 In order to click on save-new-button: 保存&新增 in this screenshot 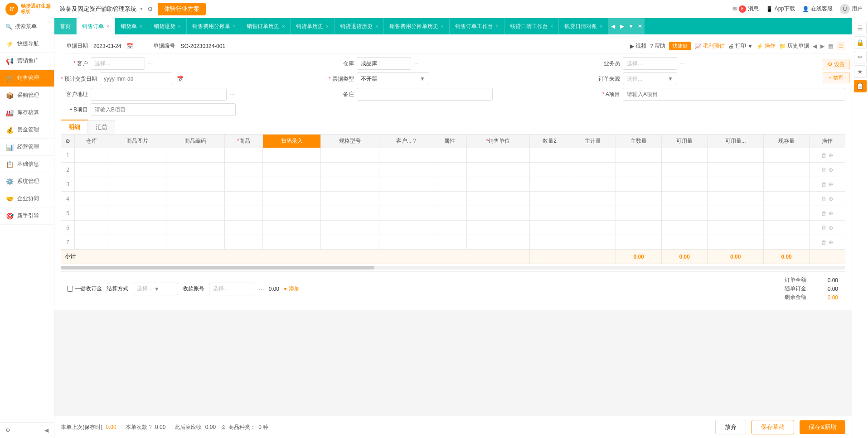, I will do `click(822, 427)`.